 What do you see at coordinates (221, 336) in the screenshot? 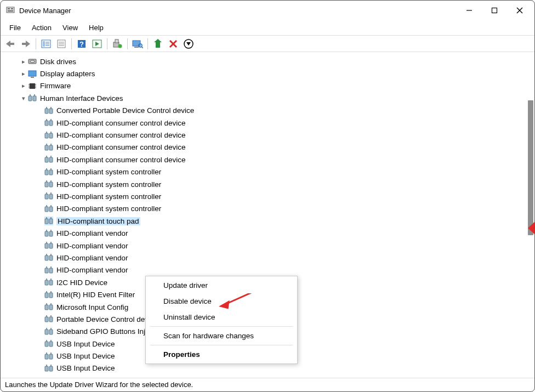
I see `ctx-scan-hardware: Scan for hardware changes` at bounding box center [221, 336].